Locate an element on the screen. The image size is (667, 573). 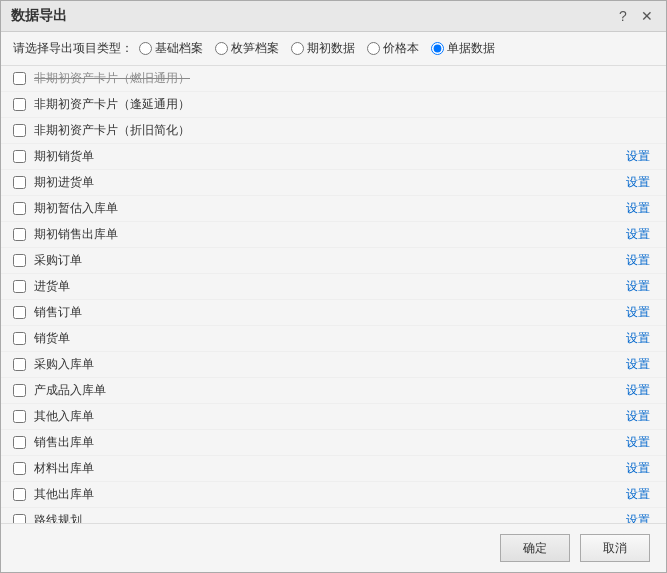
list-item: 期初进货单设置 is located at coordinates (334, 183).